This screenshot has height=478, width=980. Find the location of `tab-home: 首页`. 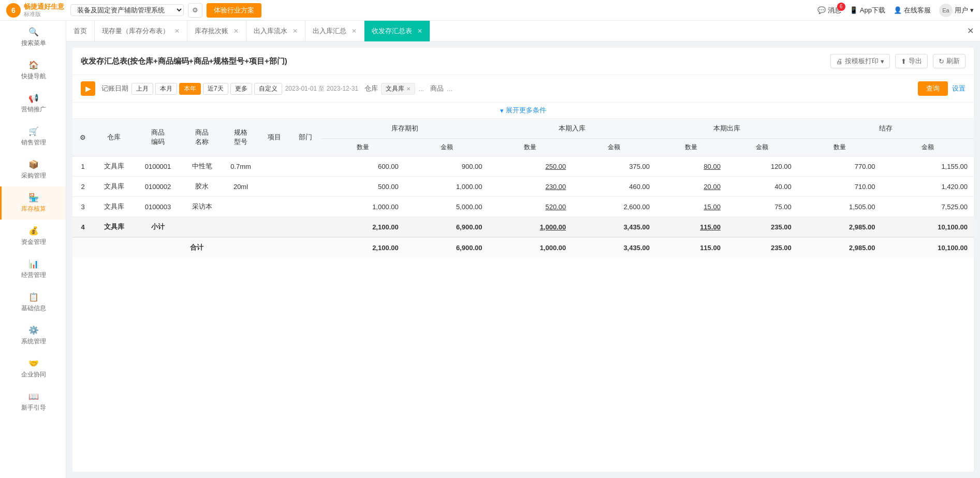

tab-home: 首页 is located at coordinates (81, 31).